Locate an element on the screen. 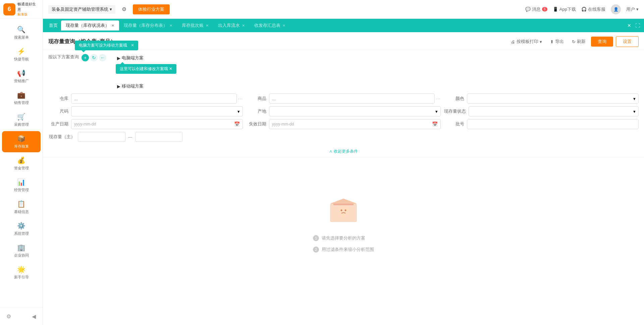 This screenshot has width=644, height=325. sidebar-label-sales: 销售管理 is located at coordinates (21, 103).